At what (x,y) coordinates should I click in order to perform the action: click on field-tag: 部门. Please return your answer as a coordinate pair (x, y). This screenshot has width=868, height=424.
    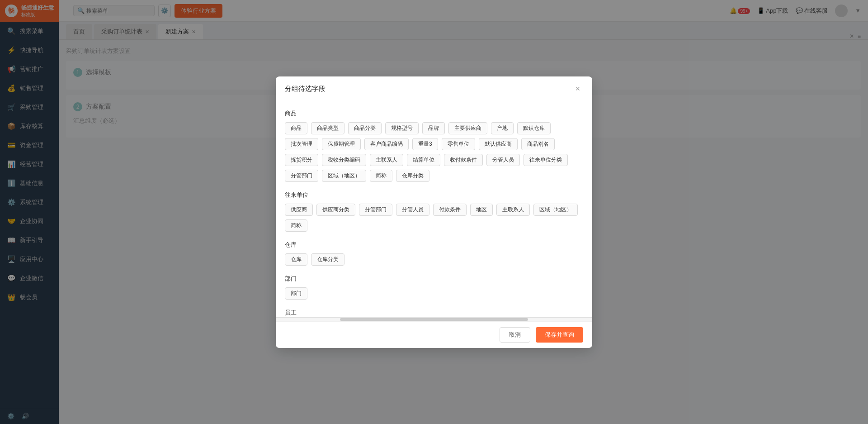
    Looking at the image, I should click on (296, 293).